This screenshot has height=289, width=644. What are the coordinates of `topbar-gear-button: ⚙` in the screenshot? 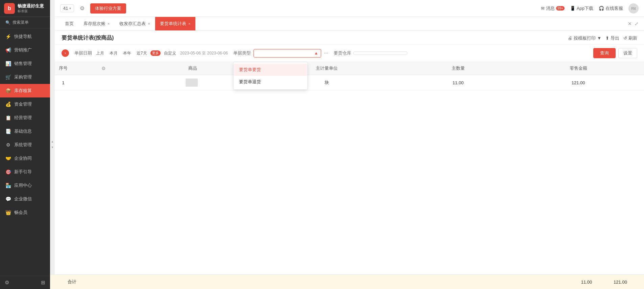 It's located at (82, 8).